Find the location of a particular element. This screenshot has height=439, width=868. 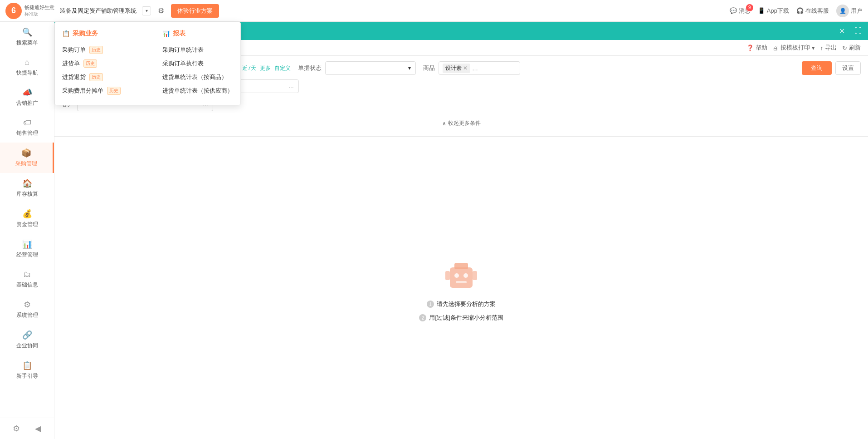

tab-close-window-btn: ✕ is located at coordinates (842, 31).